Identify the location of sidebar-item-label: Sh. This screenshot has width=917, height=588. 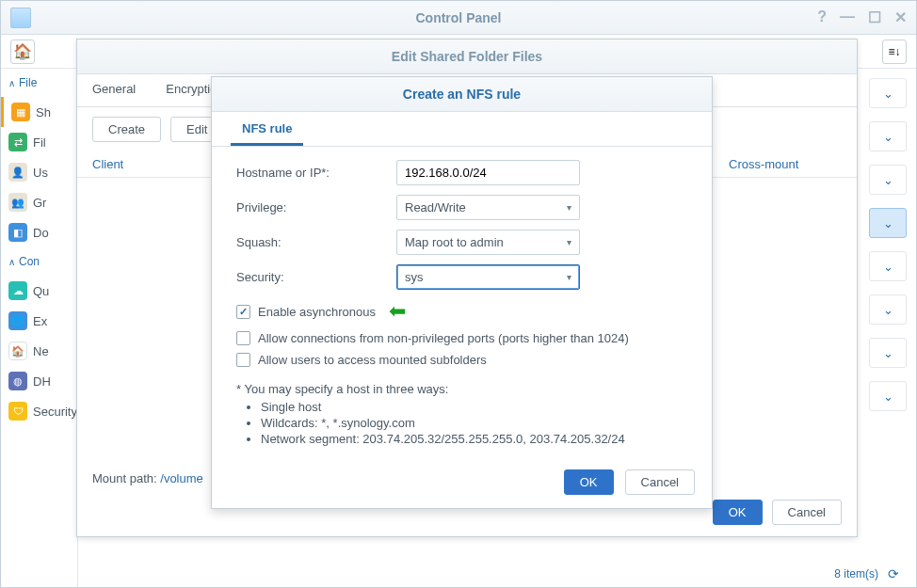
(43, 113).